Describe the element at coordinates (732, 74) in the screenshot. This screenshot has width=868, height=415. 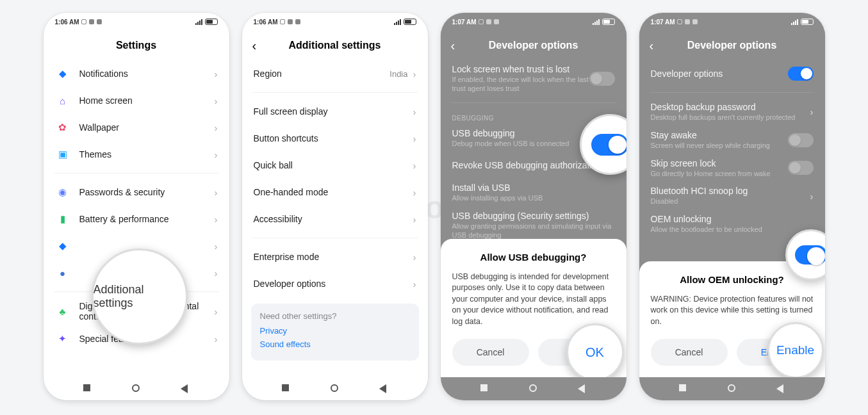
I see `developer-options-row: Developer options` at that location.